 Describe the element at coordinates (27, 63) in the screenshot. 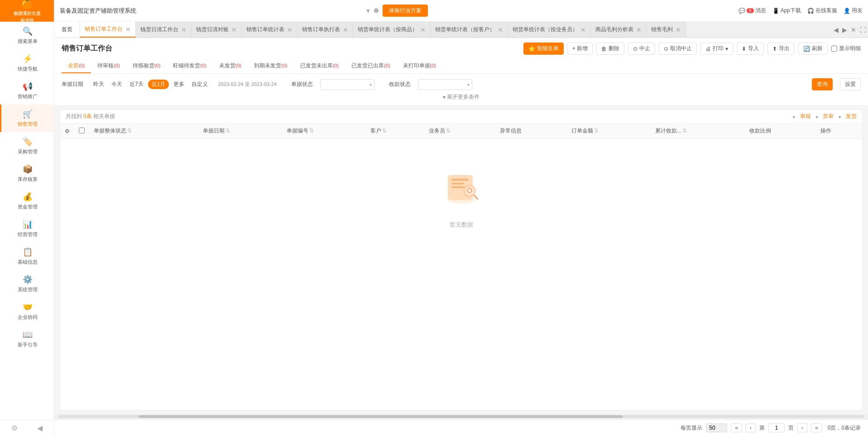

I see `sidebar-item-quick: ⚡ 快捷导航` at that location.